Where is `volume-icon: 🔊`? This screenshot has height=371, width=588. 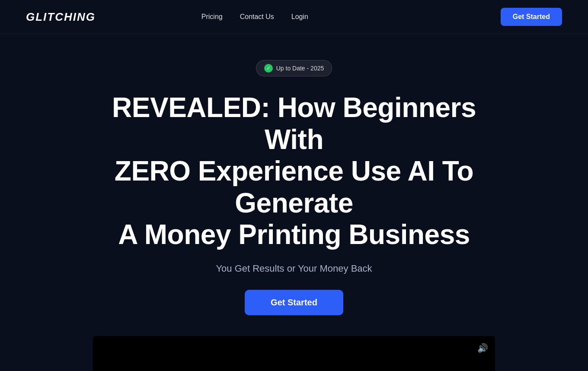 volume-icon: 🔊 is located at coordinates (483, 348).